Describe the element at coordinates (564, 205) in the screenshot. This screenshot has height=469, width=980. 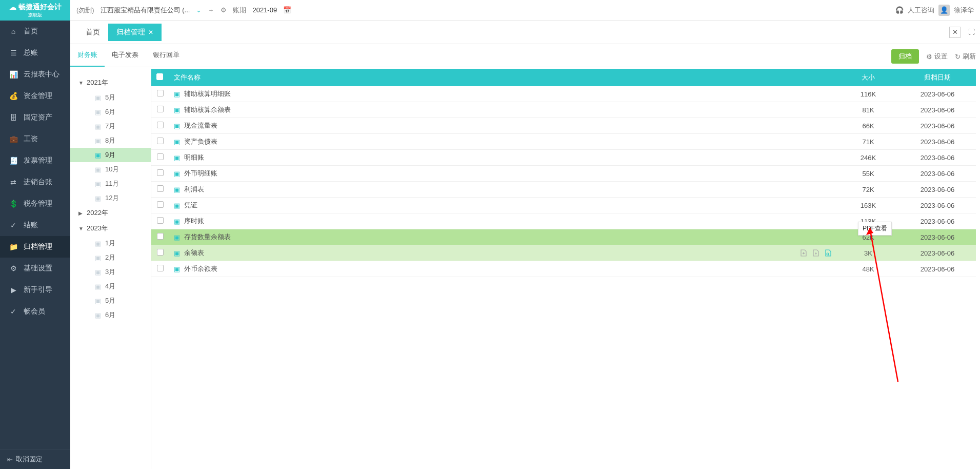
I see `table-row: ▣凭证 163K 2023-06-06` at that location.